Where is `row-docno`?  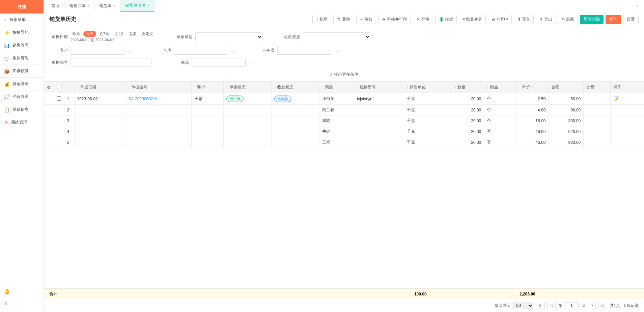 row-docno is located at coordinates (159, 110).